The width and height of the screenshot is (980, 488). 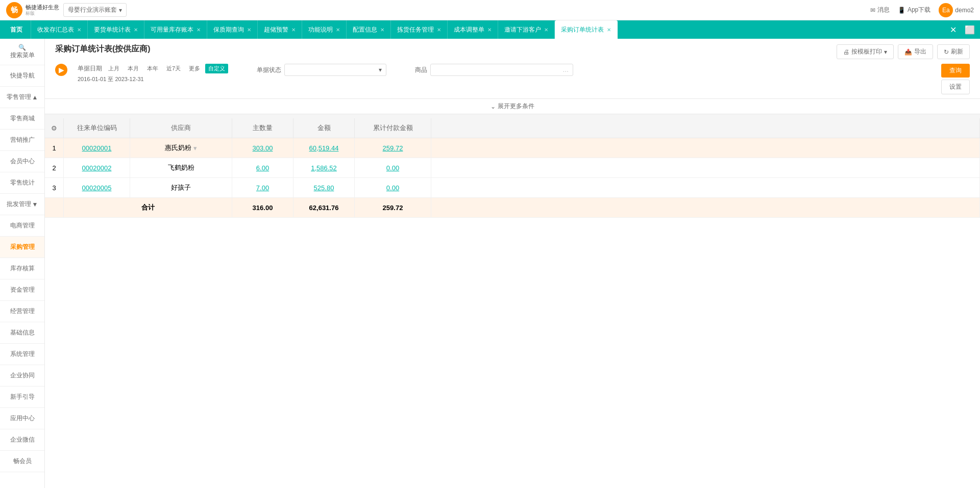 I want to click on message-button: ✉ 消息, so click(x=880, y=10).